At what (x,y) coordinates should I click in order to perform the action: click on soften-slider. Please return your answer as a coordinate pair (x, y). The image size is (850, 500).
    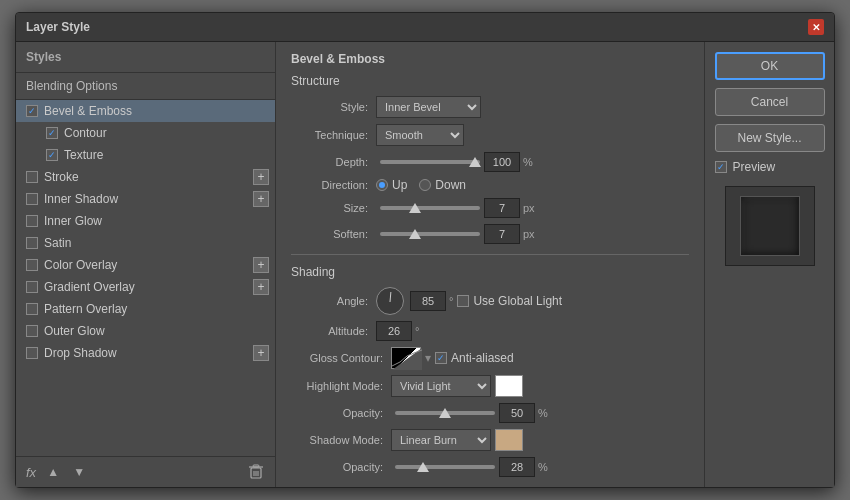
    Looking at the image, I should click on (430, 234).